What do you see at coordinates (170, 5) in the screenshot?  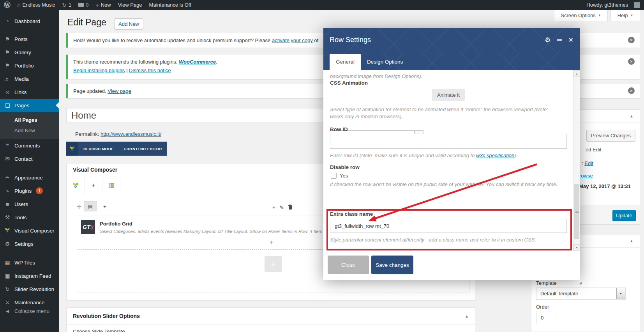 I see `maintenance-menu: Maintenance is Off` at bounding box center [170, 5].